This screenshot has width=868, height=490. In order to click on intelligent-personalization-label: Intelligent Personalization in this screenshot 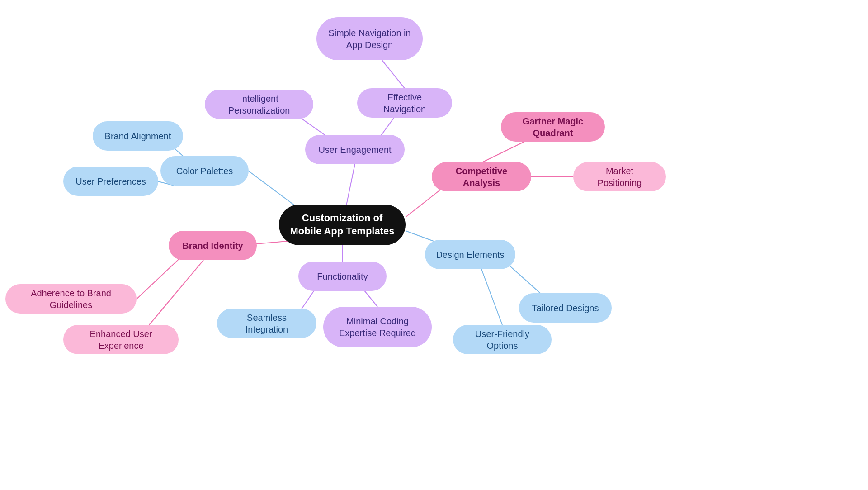, I will do `click(259, 105)`.